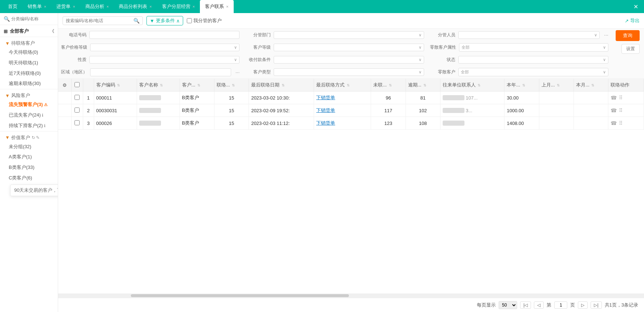 Image resolution: width=644 pixels, height=312 pixels. Describe the element at coordinates (29, 168) in the screenshot. I see `sidebar-item-class-b: B类客户(33)` at that location.